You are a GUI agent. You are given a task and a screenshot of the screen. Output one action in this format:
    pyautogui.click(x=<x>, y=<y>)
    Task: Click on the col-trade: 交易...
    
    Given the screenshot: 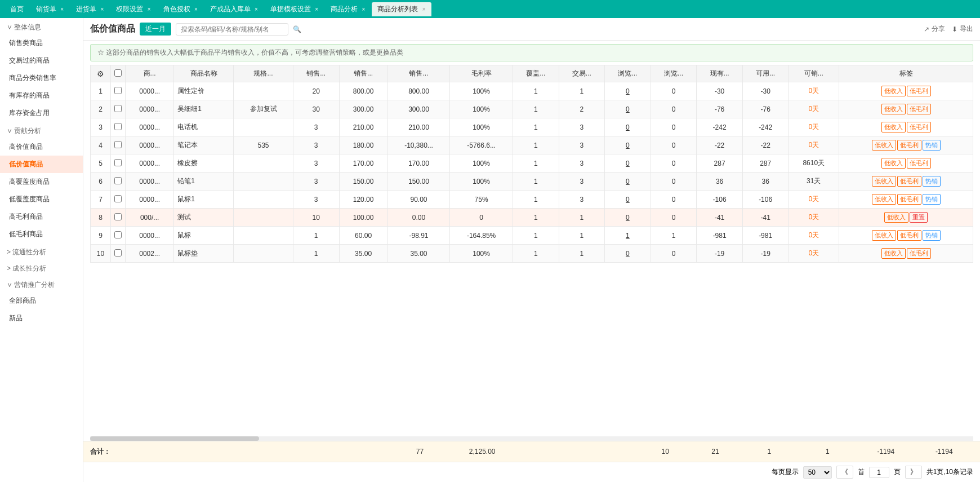 What is the action you would take?
    pyautogui.click(x=582, y=74)
    